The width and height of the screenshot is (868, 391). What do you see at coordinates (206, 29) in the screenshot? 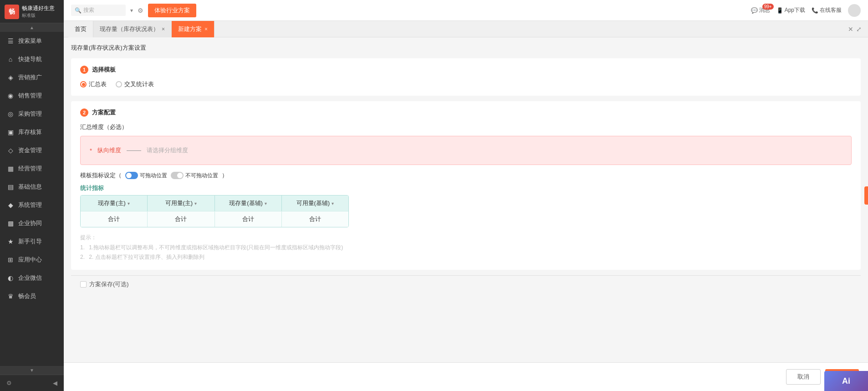
I see `tab-new-plan-close: ×` at bounding box center [206, 29].